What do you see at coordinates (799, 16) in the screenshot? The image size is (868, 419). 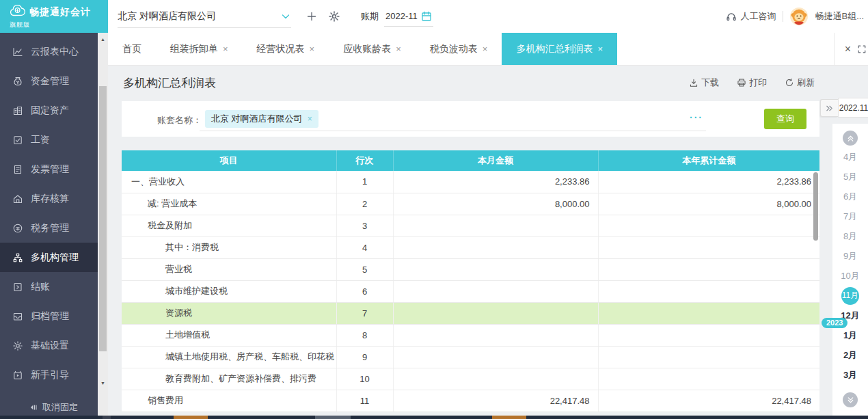 I see `avatar` at bounding box center [799, 16].